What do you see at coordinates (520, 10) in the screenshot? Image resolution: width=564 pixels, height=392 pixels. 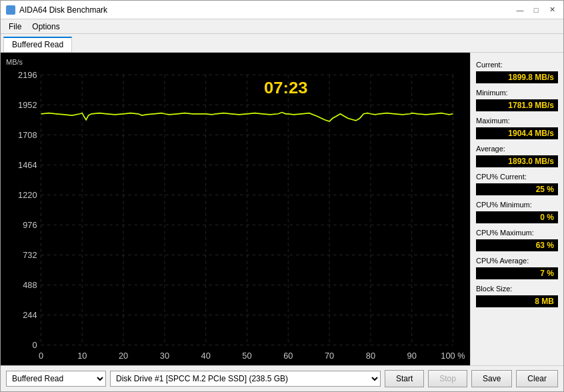 I see `minimize-button: —` at bounding box center [520, 10].